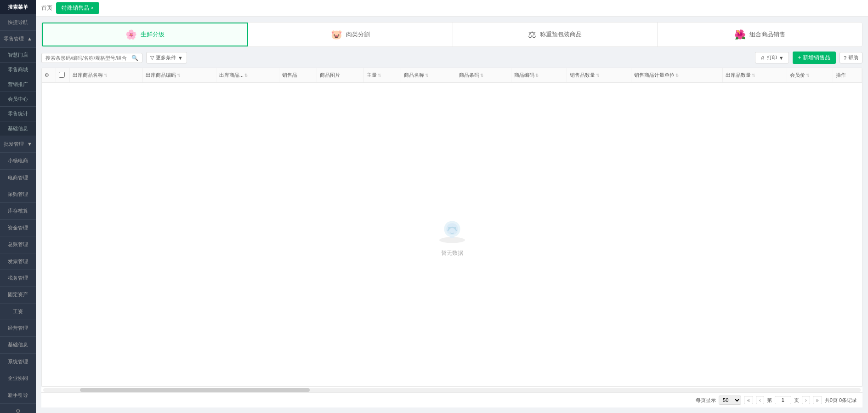  What do you see at coordinates (18, 211) in the screenshot?
I see `sidebar-item-inventory: 库存核算` at bounding box center [18, 211].